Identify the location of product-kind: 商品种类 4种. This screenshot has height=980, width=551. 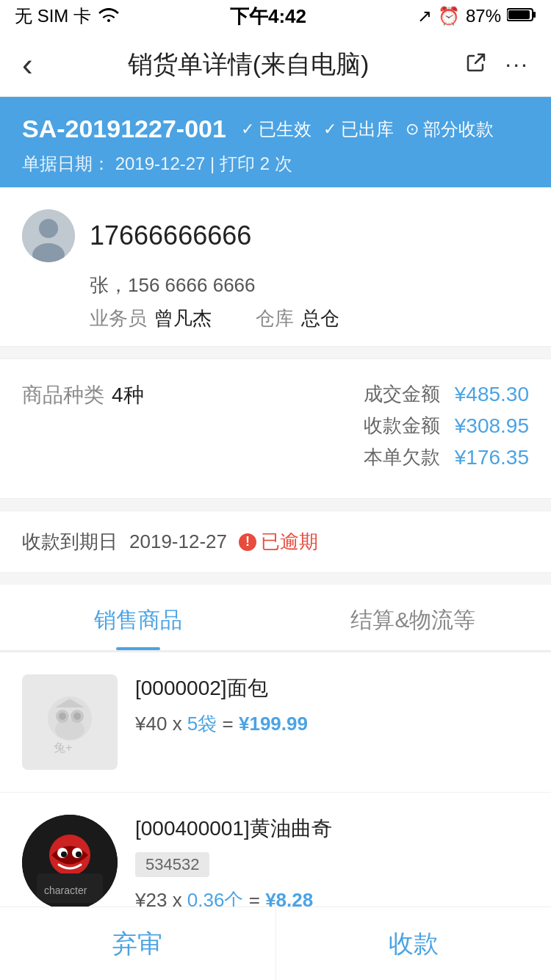
(83, 395).